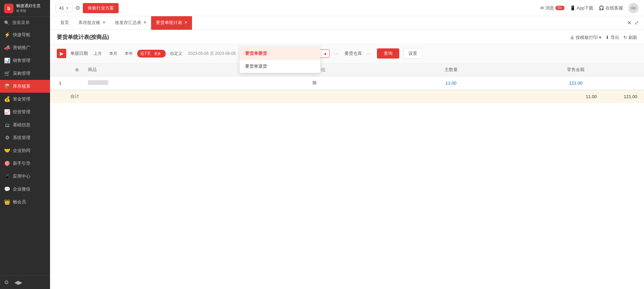 The image size is (644, 289). Describe the element at coordinates (25, 138) in the screenshot. I see `sidebar-item-system: ⚙ 系统管理` at that location.